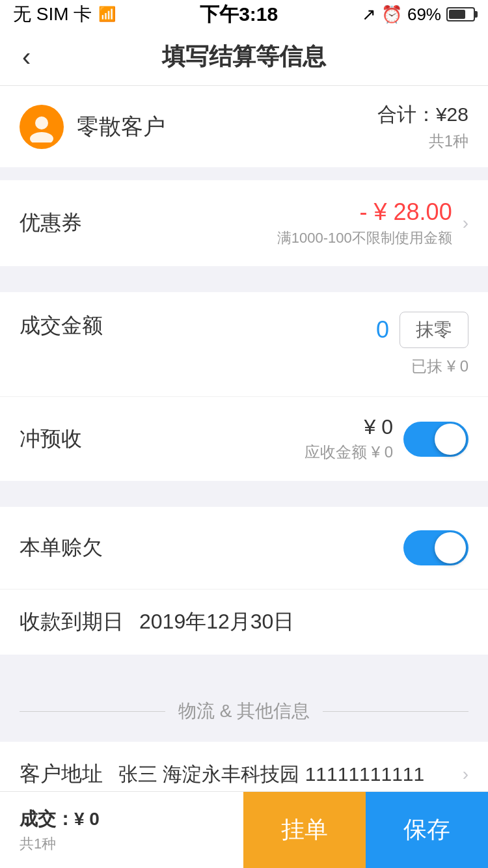 This screenshot has width=488, height=868. What do you see at coordinates (369, 14) in the screenshot?
I see `location-icon: ↗` at bounding box center [369, 14].